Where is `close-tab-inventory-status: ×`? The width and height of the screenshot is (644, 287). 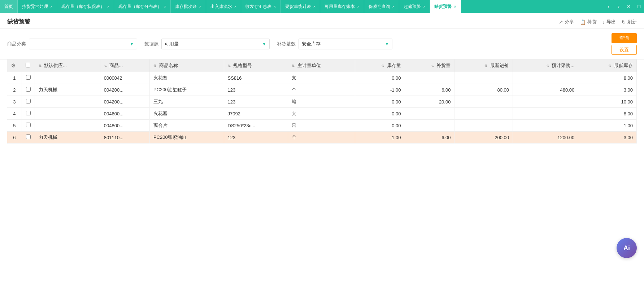
close-tab-inventory-status: × is located at coordinates (108, 6).